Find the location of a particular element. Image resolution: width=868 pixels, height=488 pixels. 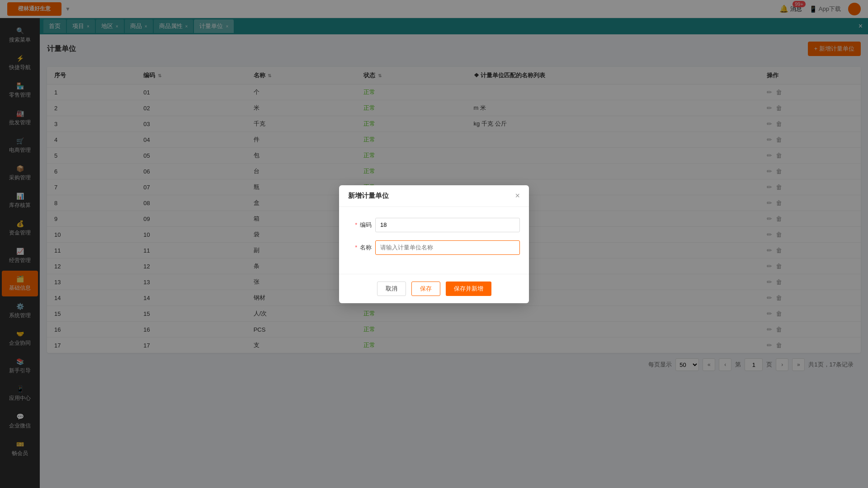

name-label: * 名称 is located at coordinates (362, 248).